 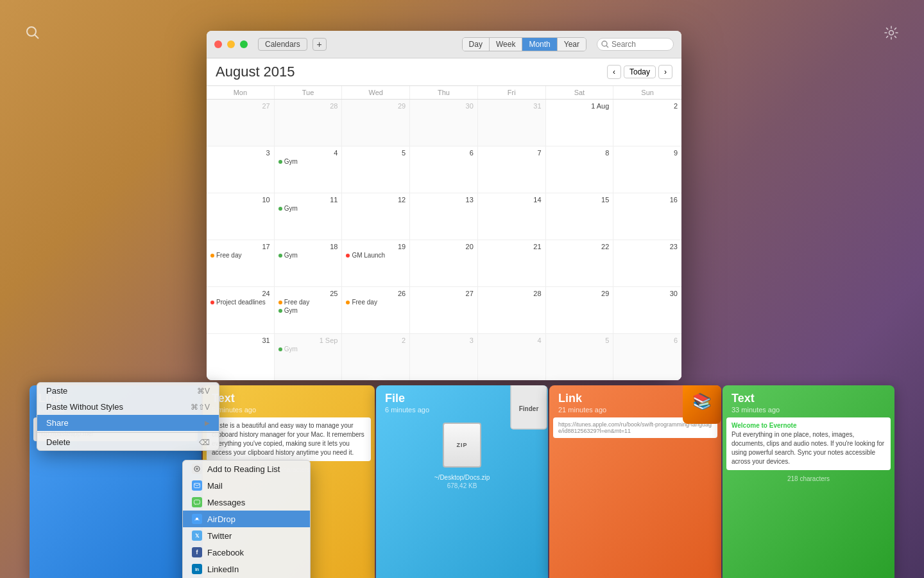 What do you see at coordinates (647, 170) in the screenshot?
I see `table-row: 9` at bounding box center [647, 170].